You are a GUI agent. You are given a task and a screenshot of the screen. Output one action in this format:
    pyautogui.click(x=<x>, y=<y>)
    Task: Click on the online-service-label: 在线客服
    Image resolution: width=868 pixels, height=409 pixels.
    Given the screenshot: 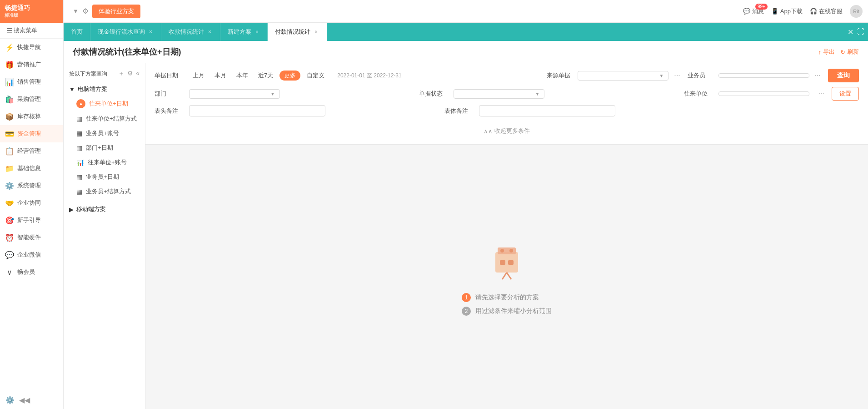 What is the action you would take?
    pyautogui.click(x=831, y=11)
    